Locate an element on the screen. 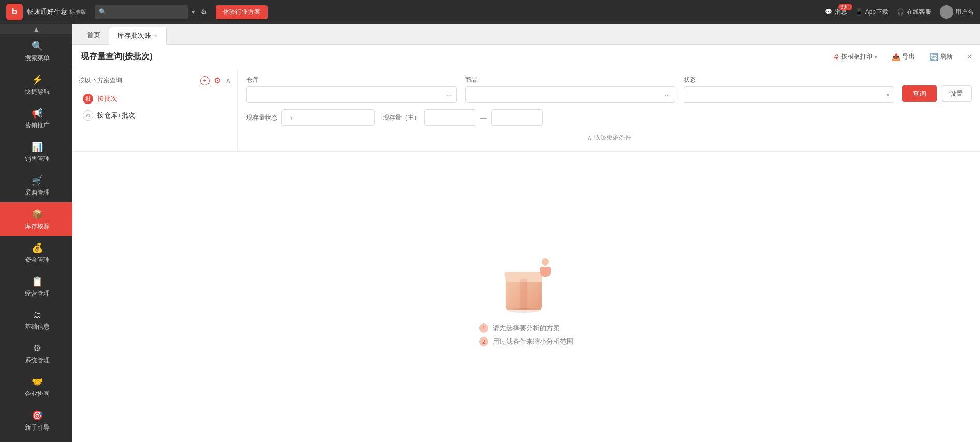 This screenshot has height=442, width=980. stock-qty-field: 现存量（主） — is located at coordinates (463, 117).